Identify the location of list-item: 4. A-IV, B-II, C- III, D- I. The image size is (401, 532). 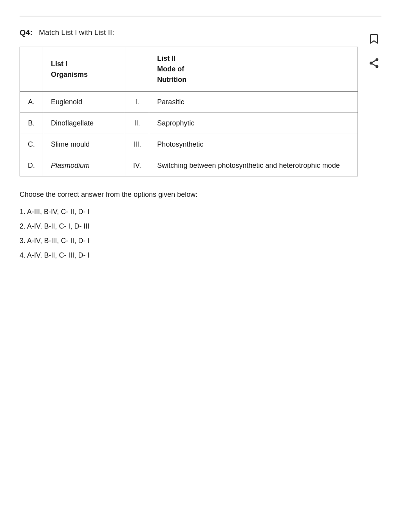
(189, 256).